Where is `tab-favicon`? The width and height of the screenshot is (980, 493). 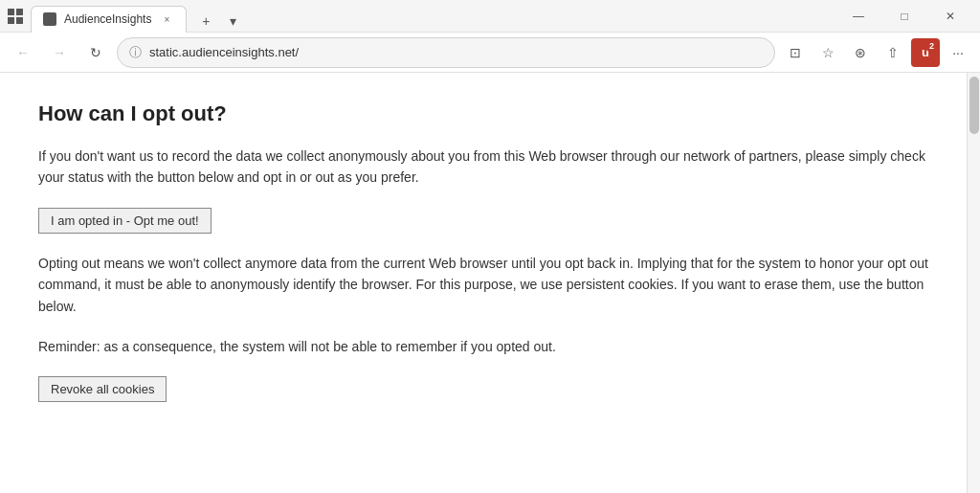 tab-favicon is located at coordinates (50, 19).